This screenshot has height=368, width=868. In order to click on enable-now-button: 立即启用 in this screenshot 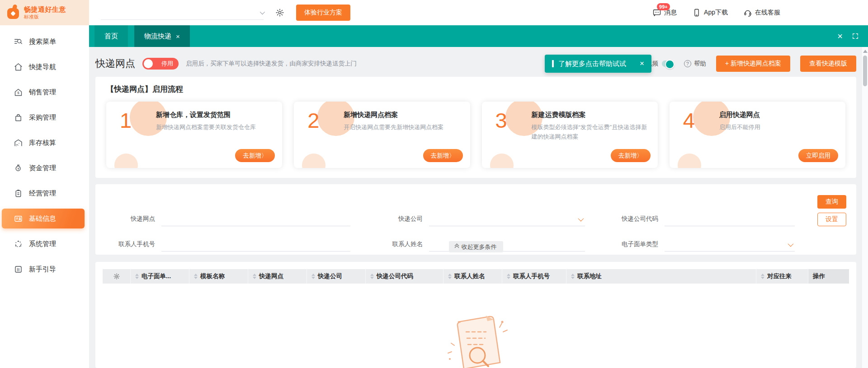, I will do `click(818, 155)`.